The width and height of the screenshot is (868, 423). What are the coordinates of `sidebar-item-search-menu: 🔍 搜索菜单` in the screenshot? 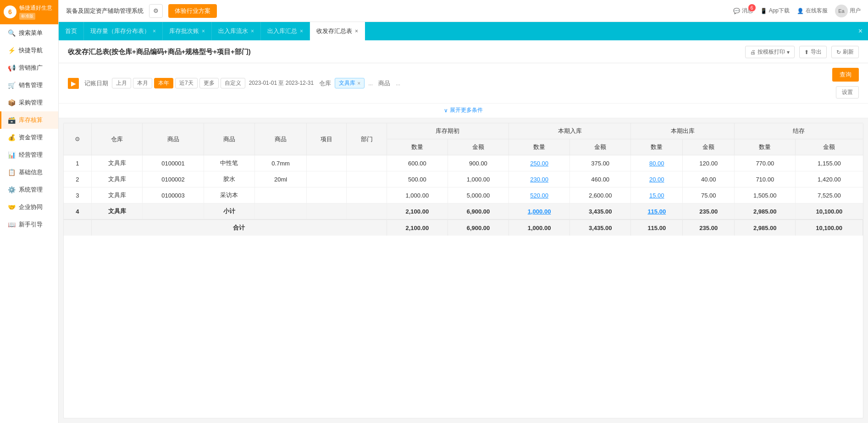 It's located at (29, 33).